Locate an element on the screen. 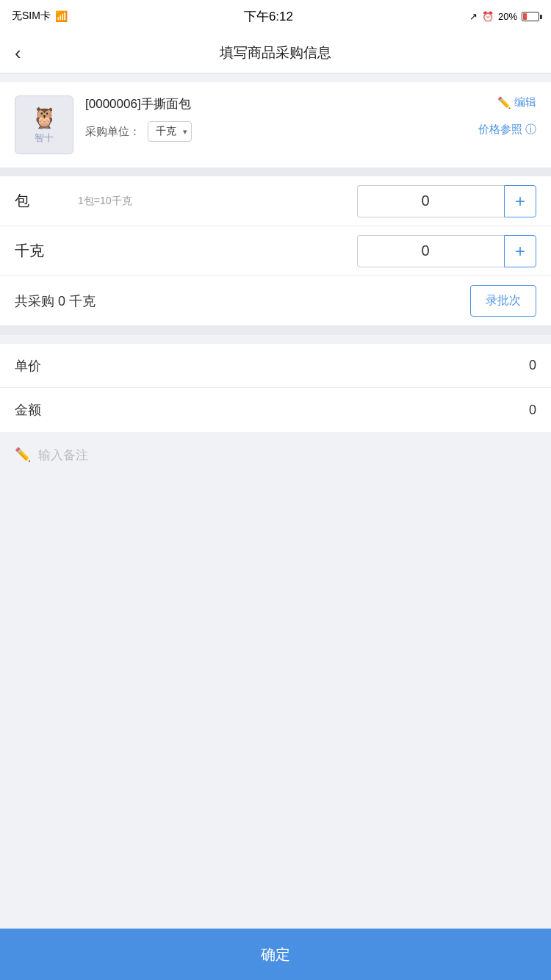 This screenshot has width=551, height=980. carrier-text: 无SIM卡 is located at coordinates (31, 16).